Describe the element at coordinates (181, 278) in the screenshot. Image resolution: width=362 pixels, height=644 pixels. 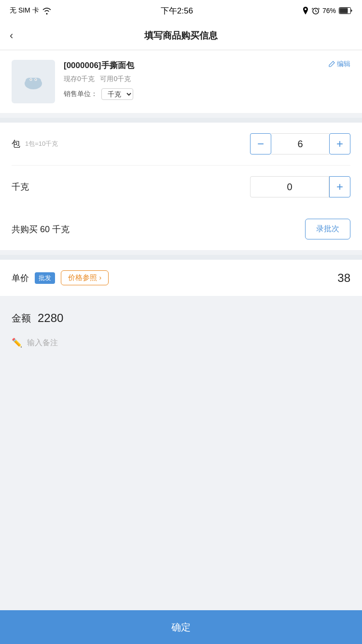
I see `price-row: 单价 批发 价格参照 › 38` at that location.